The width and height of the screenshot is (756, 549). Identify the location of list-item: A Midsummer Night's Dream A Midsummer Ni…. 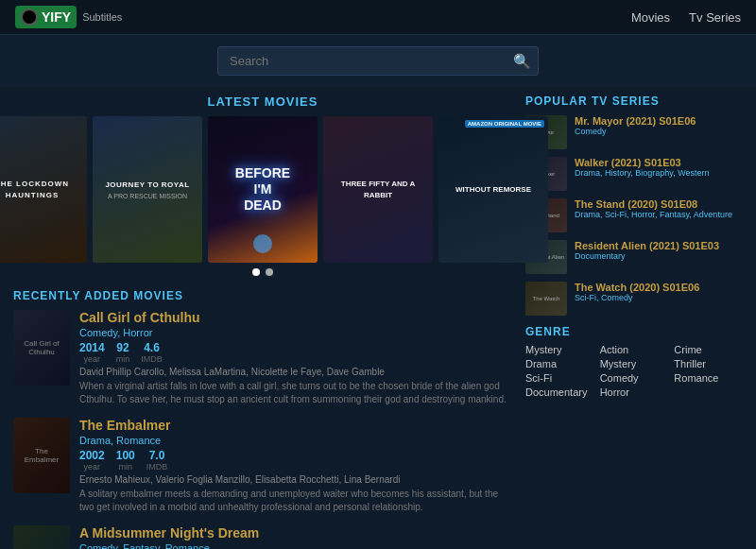
(263, 537).